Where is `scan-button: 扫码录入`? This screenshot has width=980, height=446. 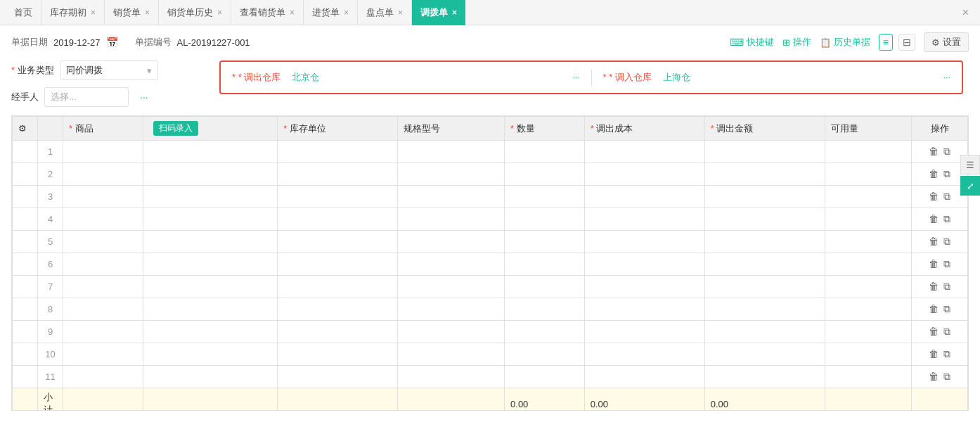 scan-button: 扫码录入 is located at coordinates (176, 128).